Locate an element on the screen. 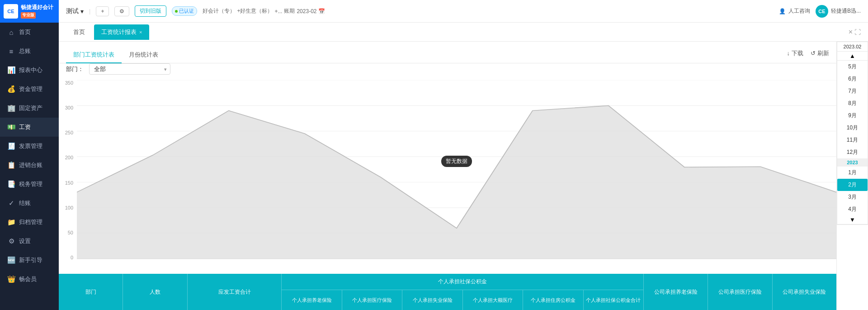 This screenshot has height=310, width=868. sidebar-item-funds: 💰 资金管理 is located at coordinates (29, 89).